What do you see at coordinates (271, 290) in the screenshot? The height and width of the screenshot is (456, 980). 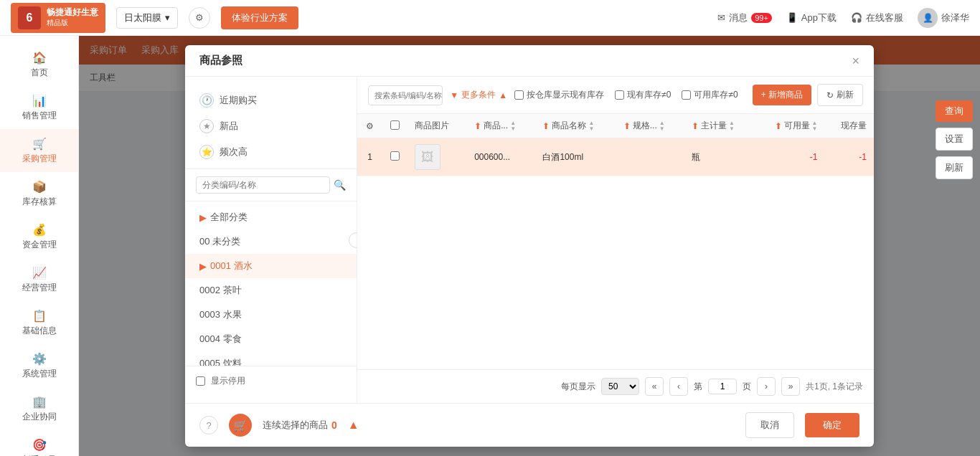 I see `category-item-0002: 0002 茶叶` at bounding box center [271, 290].